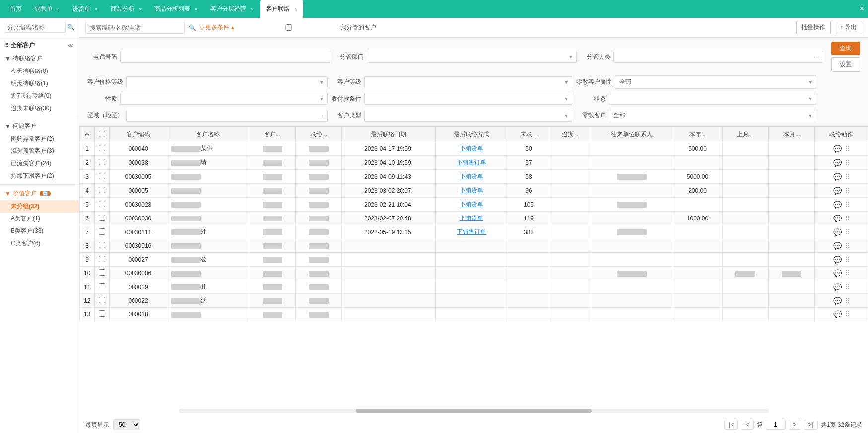 The height and width of the screenshot is (433, 868). I want to click on my-customers-checkbox-label: 我分管的客户, so click(308, 28).